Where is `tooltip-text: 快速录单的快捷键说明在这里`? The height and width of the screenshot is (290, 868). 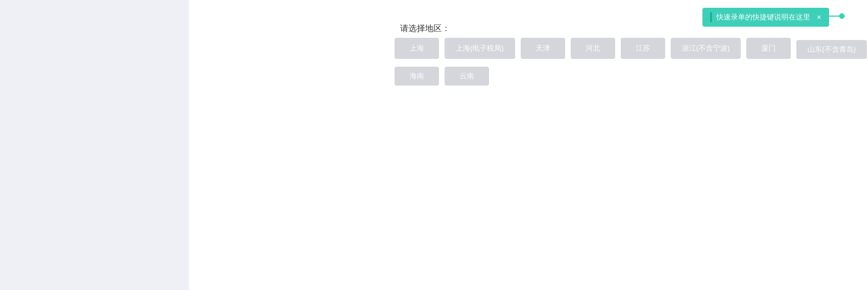
tooltip-text: 快速录单的快捷键说明在这里 is located at coordinates (764, 17).